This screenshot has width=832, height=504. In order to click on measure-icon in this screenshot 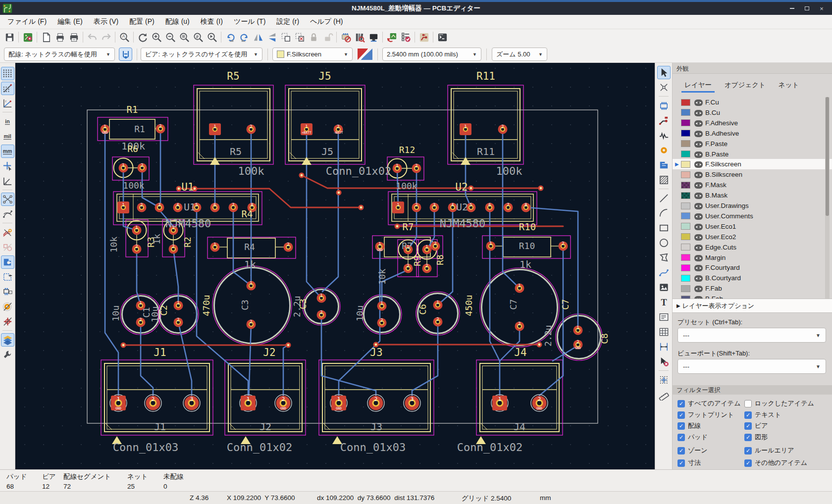, I will do `click(664, 395)`.